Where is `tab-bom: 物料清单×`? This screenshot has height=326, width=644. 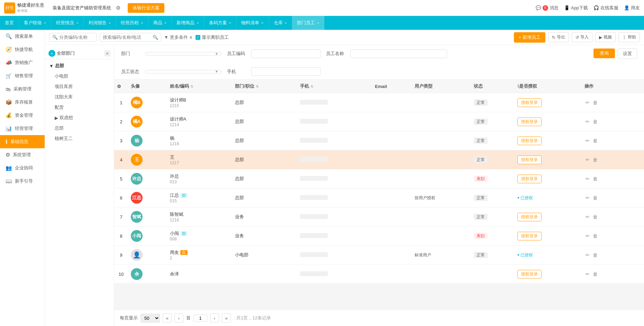 tab-bom: 物料清单× is located at coordinates (253, 23).